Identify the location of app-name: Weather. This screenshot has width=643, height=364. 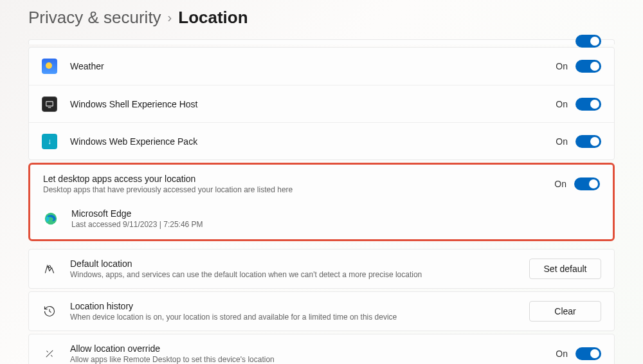
(312, 66).